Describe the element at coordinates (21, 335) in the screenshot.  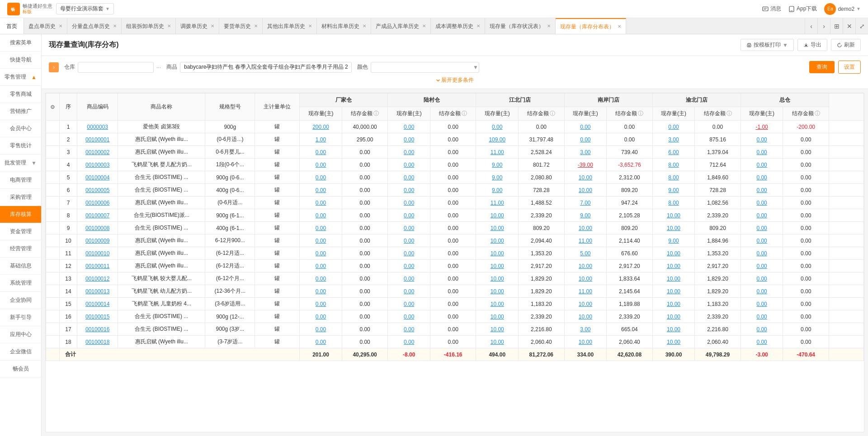
I see `sidebar-item-apps: 应用中心` at that location.